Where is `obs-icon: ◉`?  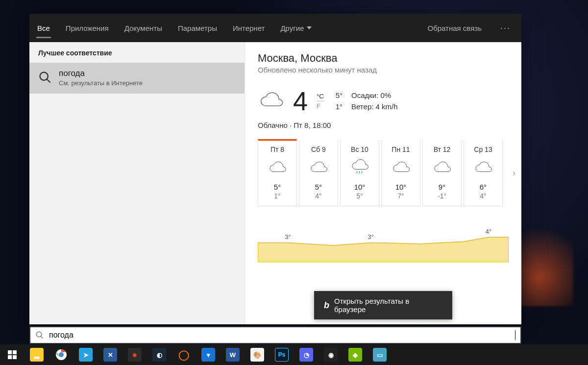
obs-icon: ◉ is located at coordinates (331, 355).